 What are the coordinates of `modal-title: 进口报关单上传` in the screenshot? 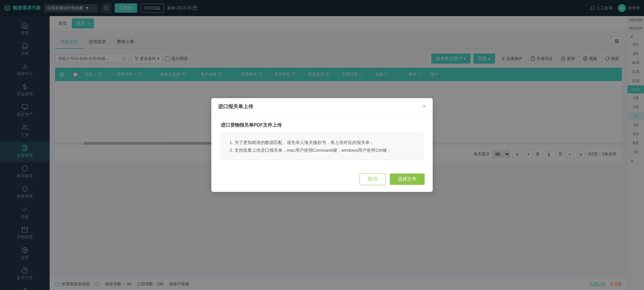 It's located at (235, 106).